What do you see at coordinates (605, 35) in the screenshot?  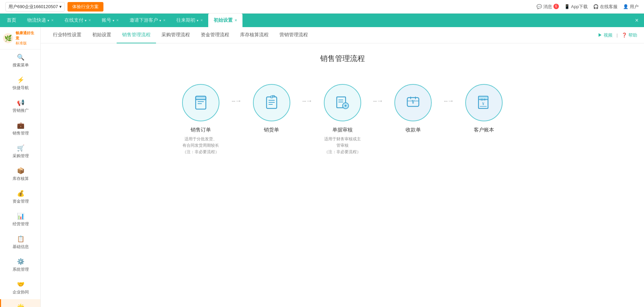 I see `video-button: ▶ 视频` at bounding box center [605, 35].